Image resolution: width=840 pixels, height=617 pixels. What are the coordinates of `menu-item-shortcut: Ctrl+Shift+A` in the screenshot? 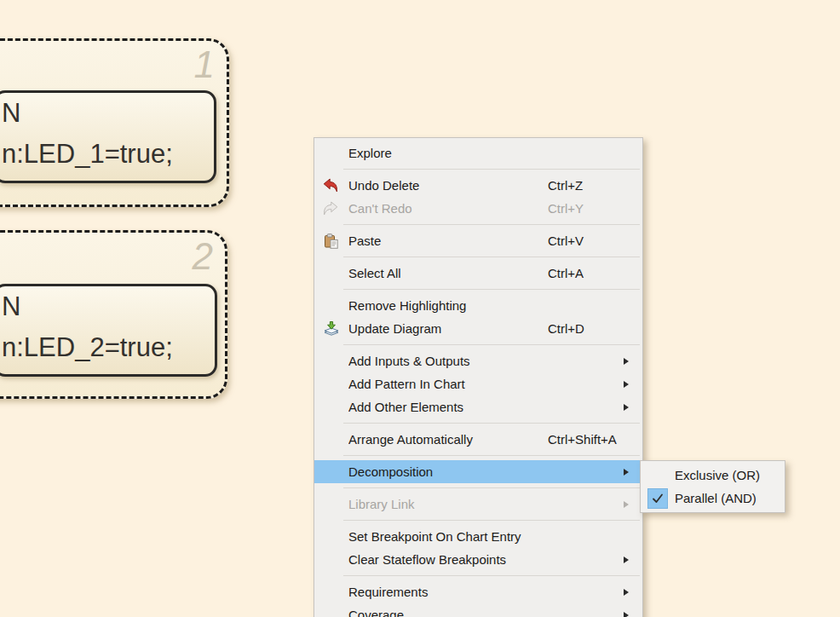 It's located at (586, 440).